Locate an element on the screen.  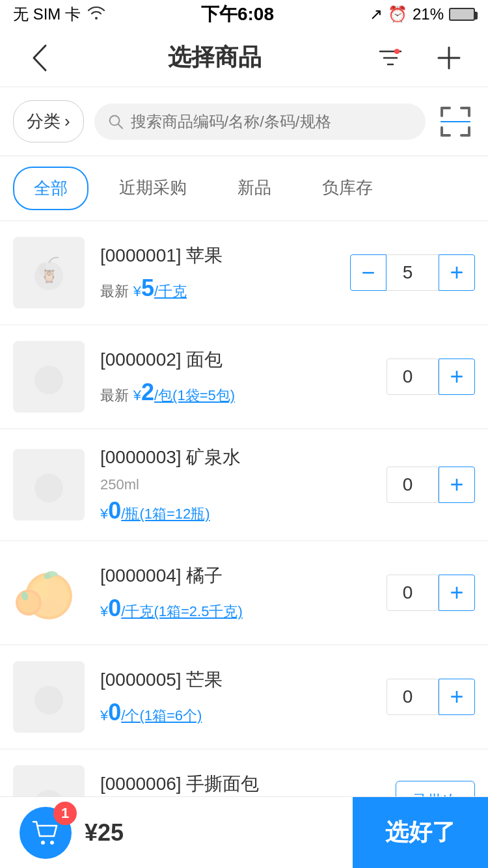
quantity-control-1: − + is located at coordinates (413, 273).